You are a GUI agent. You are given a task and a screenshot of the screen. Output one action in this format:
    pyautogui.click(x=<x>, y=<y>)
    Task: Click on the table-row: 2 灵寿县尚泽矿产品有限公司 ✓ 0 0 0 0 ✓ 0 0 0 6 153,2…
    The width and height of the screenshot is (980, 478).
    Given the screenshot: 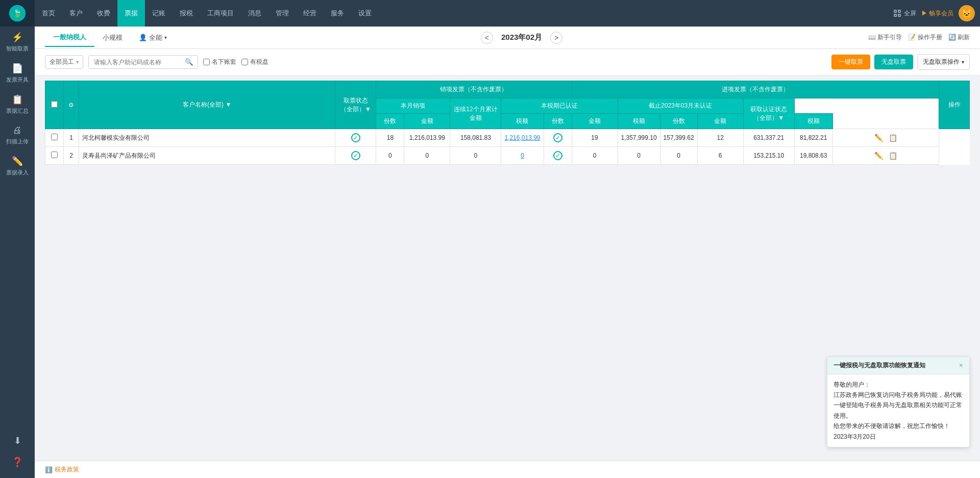 What is the action you would take?
    pyautogui.click(x=507, y=156)
    